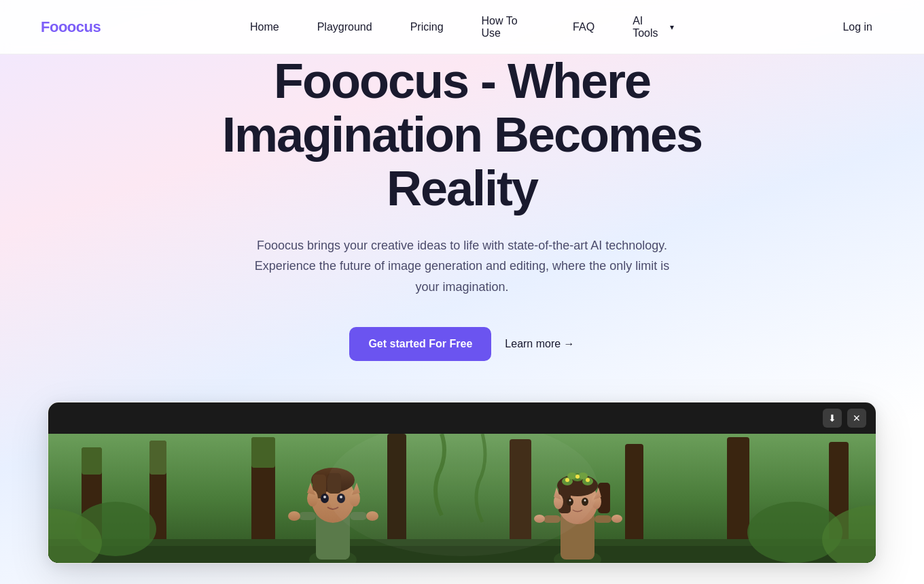  What do you see at coordinates (427, 27) in the screenshot?
I see `nav-pricing: Pricing` at bounding box center [427, 27].